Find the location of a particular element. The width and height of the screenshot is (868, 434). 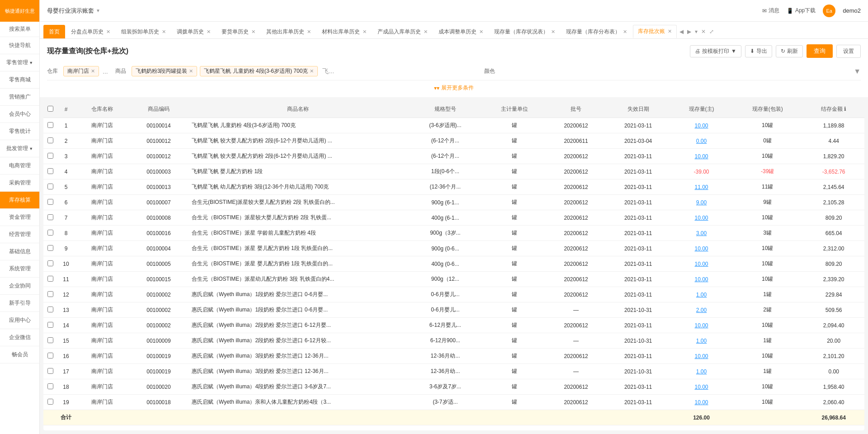

tab-close-all: ✕ is located at coordinates (703, 32).